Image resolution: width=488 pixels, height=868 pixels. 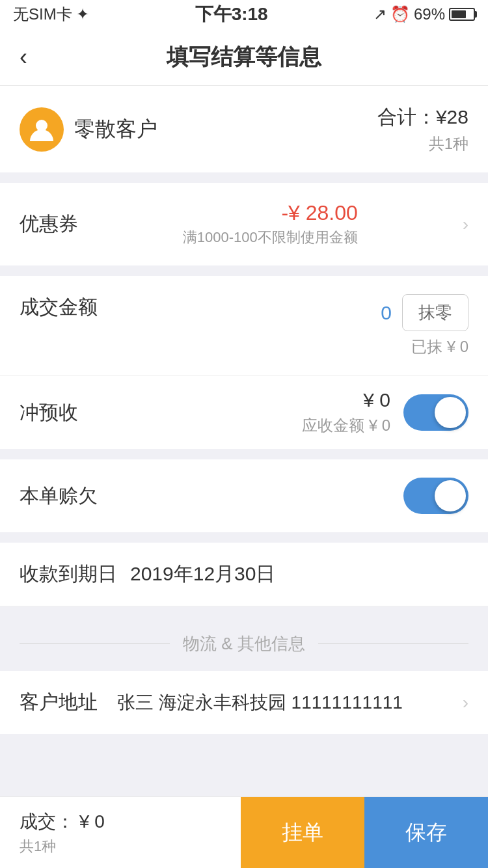 I want to click on address-row: 客户地址 张三 海淀永丰科技园 11111111111 ›, so click(x=244, y=703).